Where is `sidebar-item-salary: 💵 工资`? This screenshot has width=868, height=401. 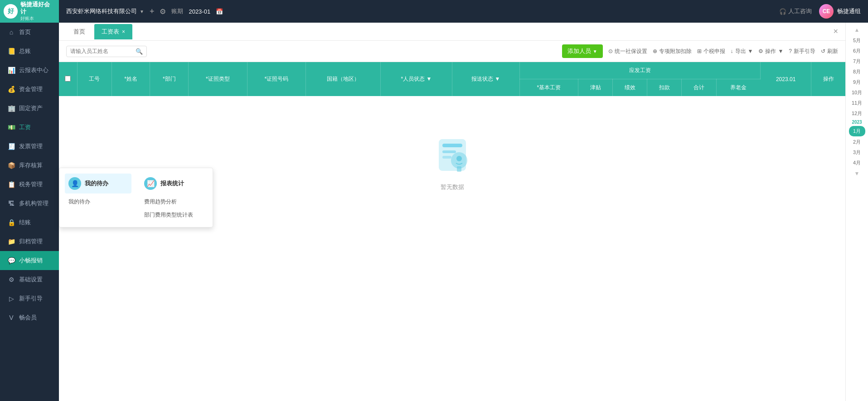
sidebar-item-salary: 💵 工资 is located at coordinates (29, 127).